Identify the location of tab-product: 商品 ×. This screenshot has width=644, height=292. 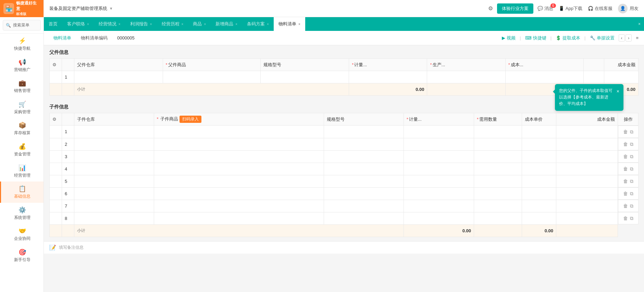
(199, 24).